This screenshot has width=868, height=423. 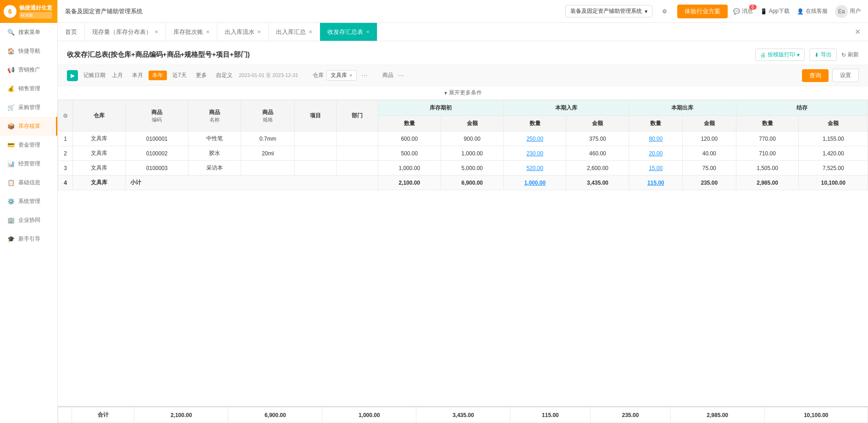 I want to click on sidebar-item-operations: 📊 经营管理, so click(x=28, y=164).